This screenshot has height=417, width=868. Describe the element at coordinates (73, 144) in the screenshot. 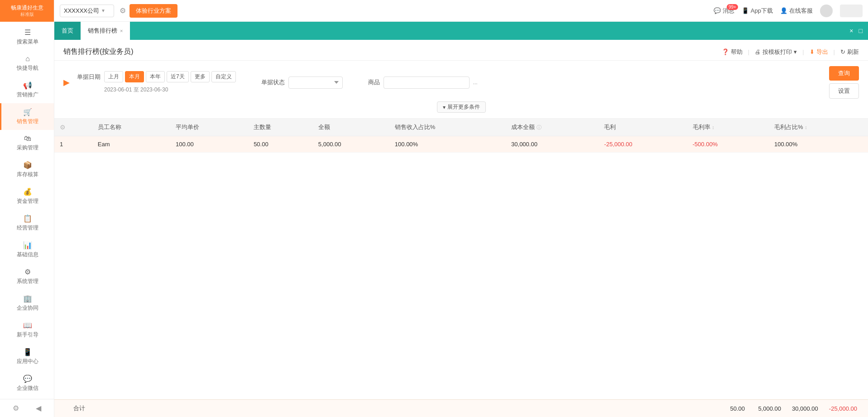

I see `cell-0-rank: 1` at that location.